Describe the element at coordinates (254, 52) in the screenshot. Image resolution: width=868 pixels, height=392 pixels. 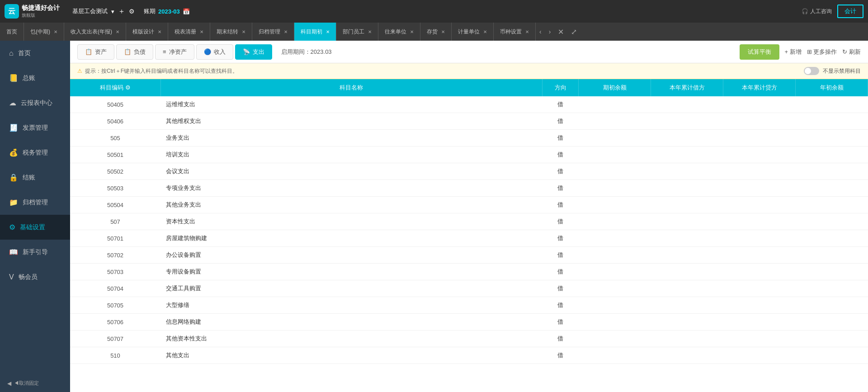
I see `filter-tab-expense: 📡 支出` at that location.